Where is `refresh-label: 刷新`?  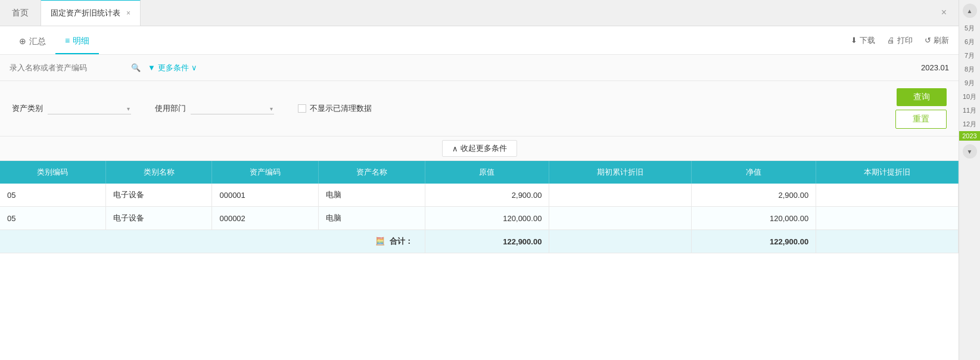 refresh-label: 刷新 is located at coordinates (941, 41).